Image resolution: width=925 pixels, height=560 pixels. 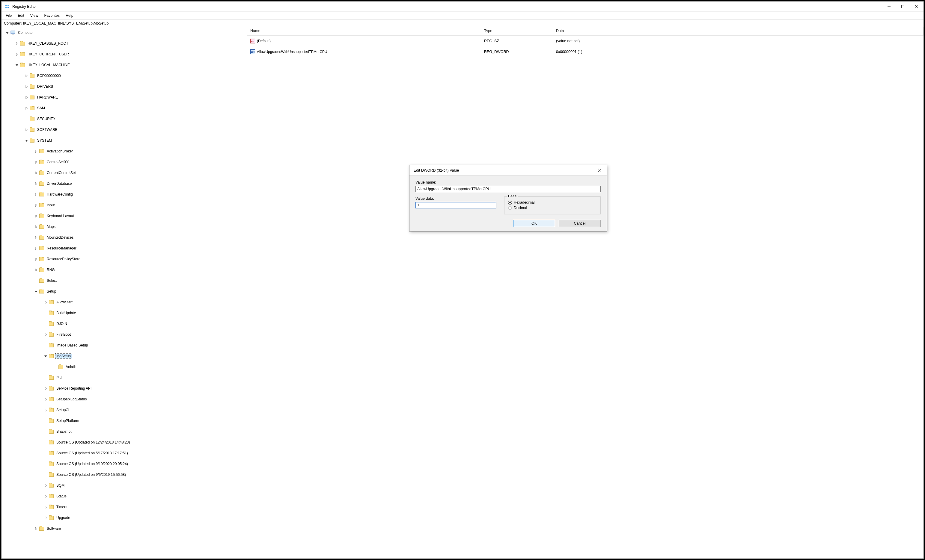 I want to click on tree-node: Source OS (Updated on 12/24/2018 14:48:2…, so click(x=124, y=443).